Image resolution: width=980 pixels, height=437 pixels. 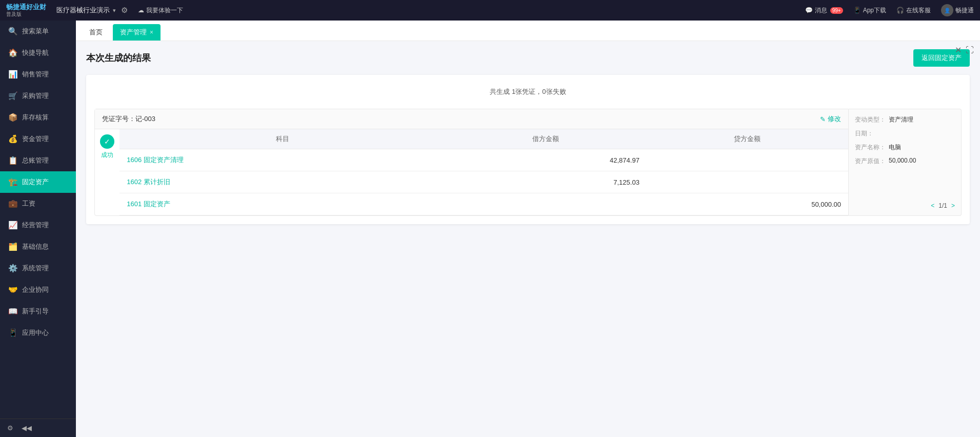 What do you see at coordinates (38, 229) in the screenshot?
I see `sidebar: 🔍 搜索菜单 🏠 快捷导航 📊 销售管理 🛒 采购管理 📦 库存核算 💰` at bounding box center [38, 229].